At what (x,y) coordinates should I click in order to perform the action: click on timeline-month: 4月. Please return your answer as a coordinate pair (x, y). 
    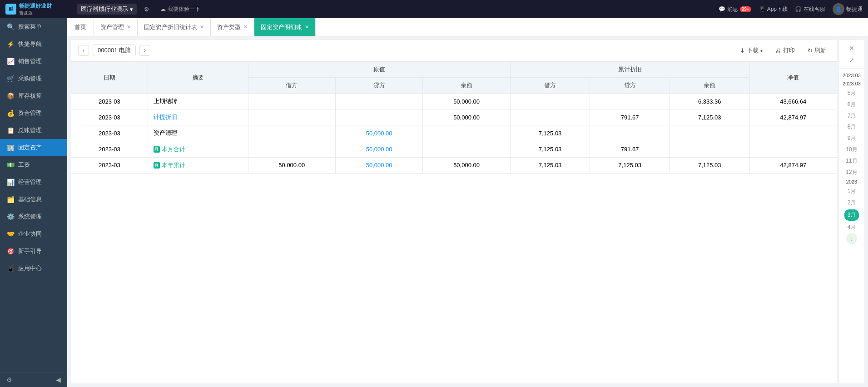
    Looking at the image, I should click on (852, 227).